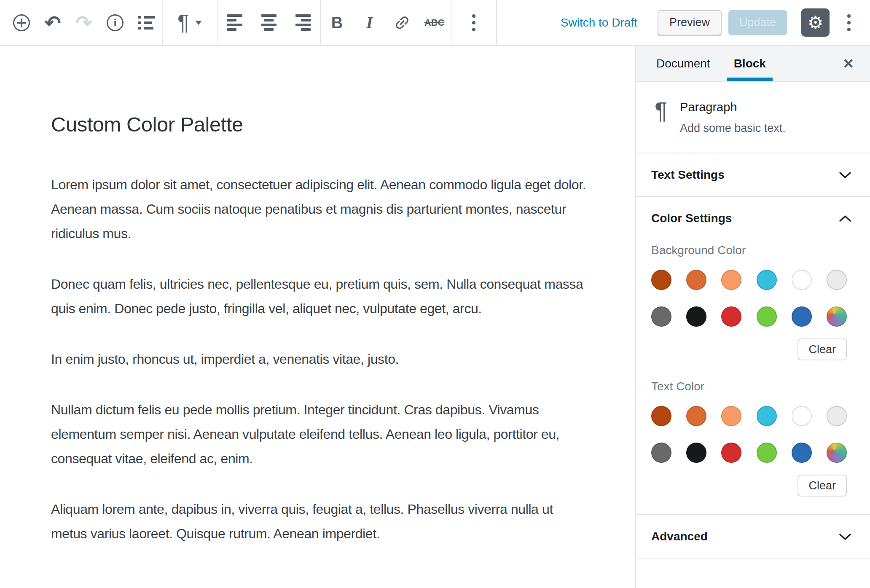  What do you see at coordinates (845, 218) in the screenshot?
I see `chevron-up-icon` at bounding box center [845, 218].